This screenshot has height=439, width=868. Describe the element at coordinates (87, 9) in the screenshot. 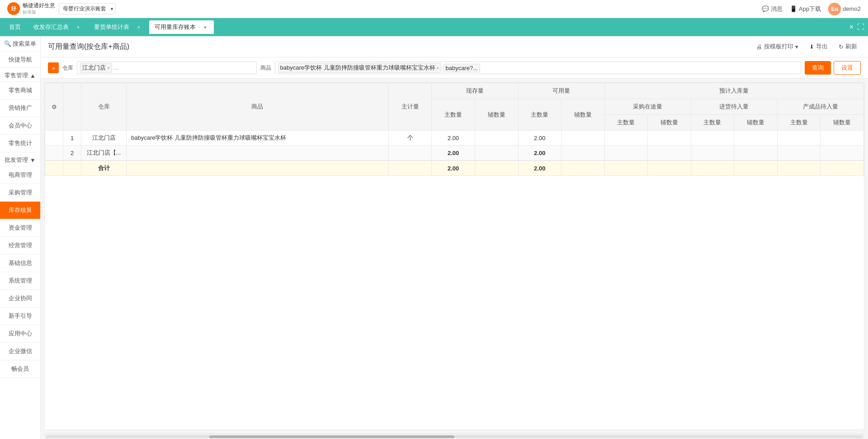

I see `industry-selector: 母婴行业演示账套` at that location.